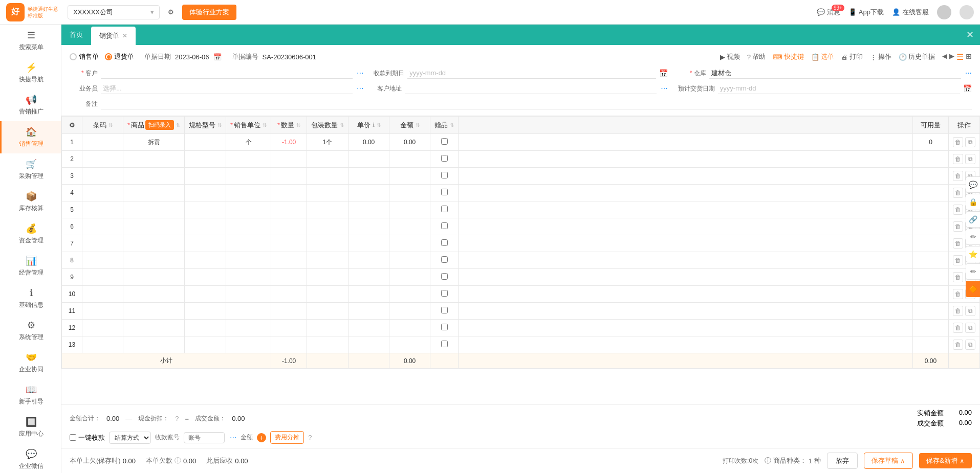 This screenshot has width=980, height=473. Describe the element at coordinates (31, 234) in the screenshot. I see `sidebar-item-finance: 💰 资金管理` at that location.